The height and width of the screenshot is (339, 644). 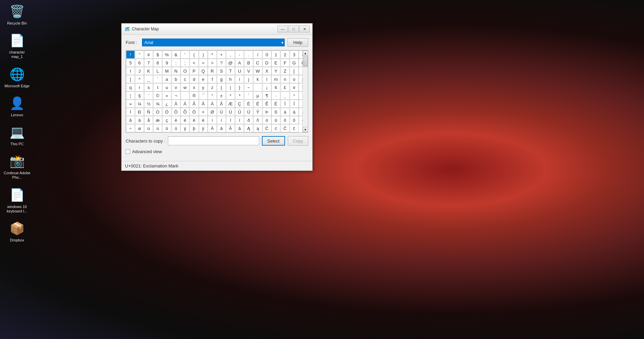 I want to click on char-cell: é, so click(x=185, y=120).